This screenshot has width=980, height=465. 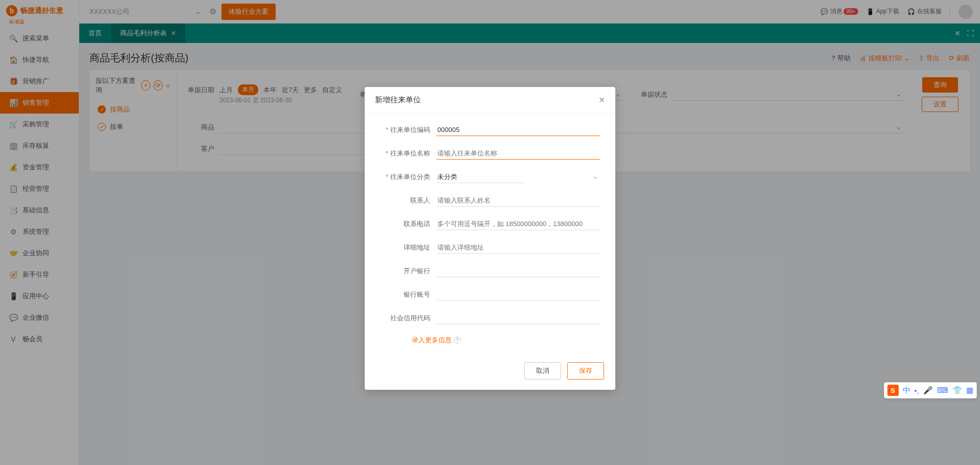 What do you see at coordinates (595, 176) in the screenshot?
I see `chevron-down-icon: ⌄` at bounding box center [595, 176].